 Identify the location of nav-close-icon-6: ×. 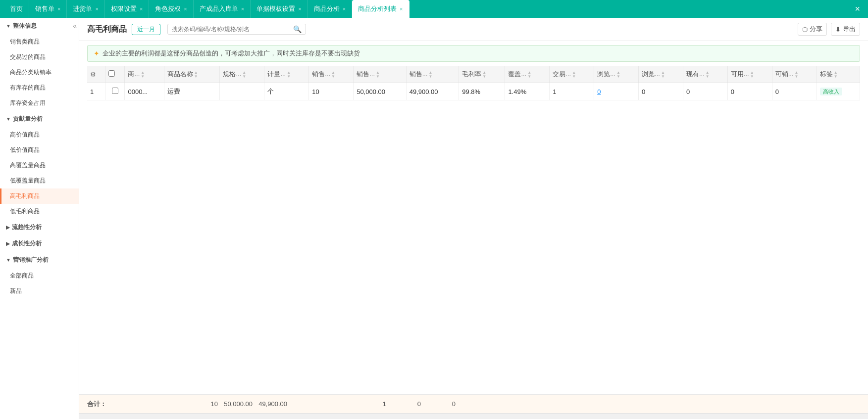
(300, 9).